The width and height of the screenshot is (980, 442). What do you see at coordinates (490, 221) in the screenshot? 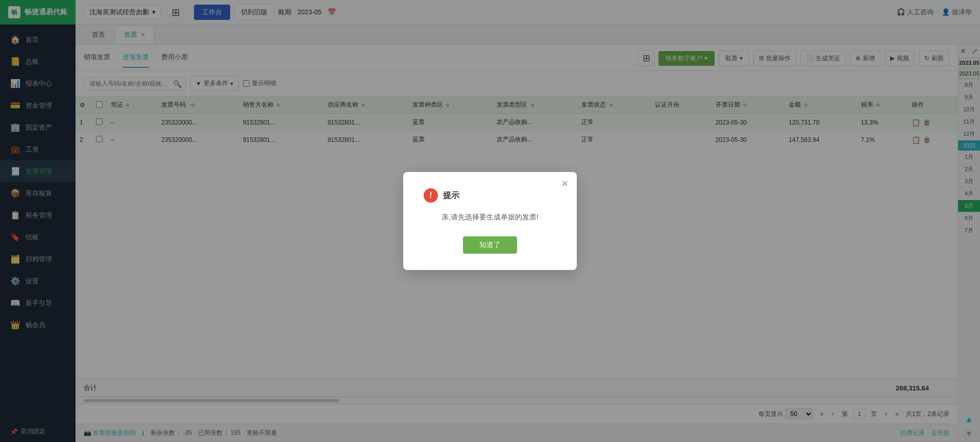
I see `modal-dialog: ✕ ! 提示 亲,请先选择要生成单据的发票! 知道了` at bounding box center [490, 221].